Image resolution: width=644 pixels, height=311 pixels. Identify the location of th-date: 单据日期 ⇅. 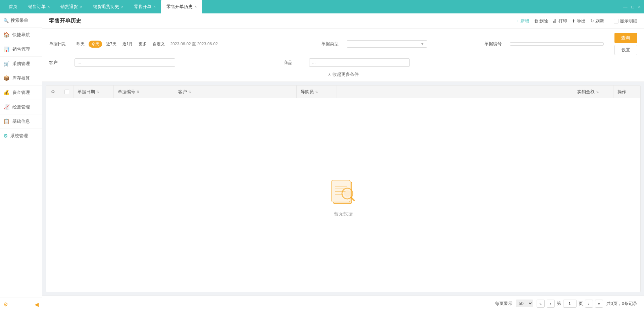
(94, 92).